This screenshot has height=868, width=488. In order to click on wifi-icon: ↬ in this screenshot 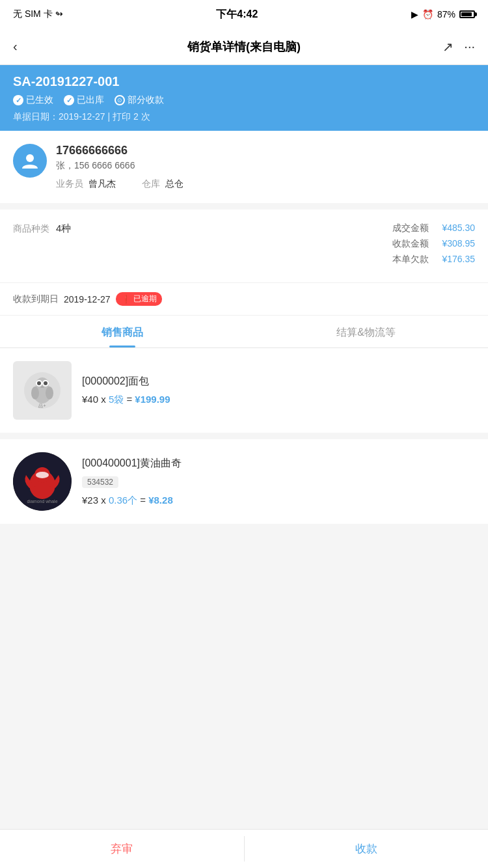, I will do `click(59, 14)`.